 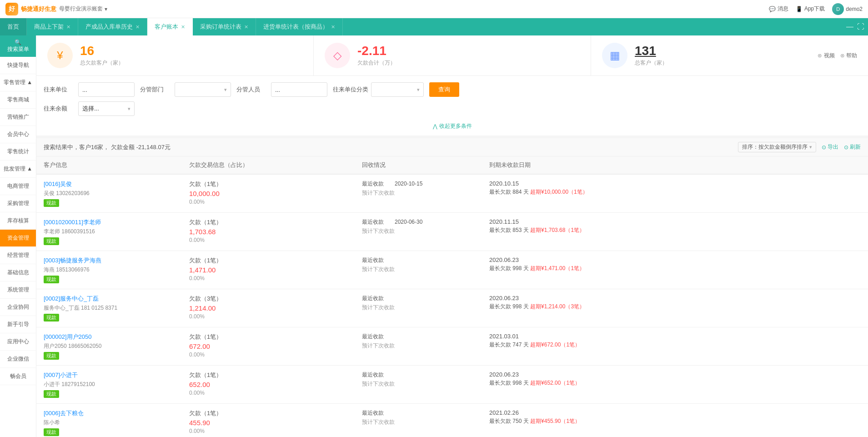 What do you see at coordinates (397, 90) in the screenshot?
I see `filter-unit-class-select: ▾` at bounding box center [397, 90].